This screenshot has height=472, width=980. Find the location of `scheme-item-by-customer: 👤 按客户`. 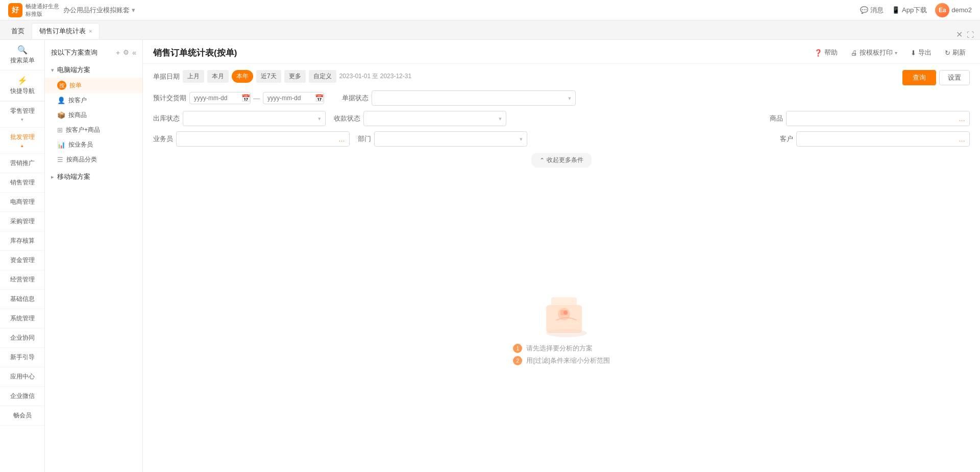

scheme-item-by-customer: 👤 按客户 is located at coordinates (94, 100).